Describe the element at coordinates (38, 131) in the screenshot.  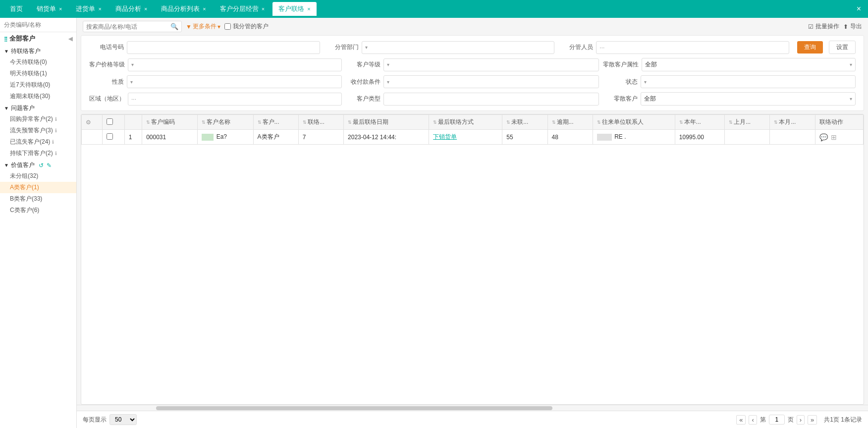
I see `sidebar-item-loss-warning: 流失预警客户(3) ℹ` at that location.